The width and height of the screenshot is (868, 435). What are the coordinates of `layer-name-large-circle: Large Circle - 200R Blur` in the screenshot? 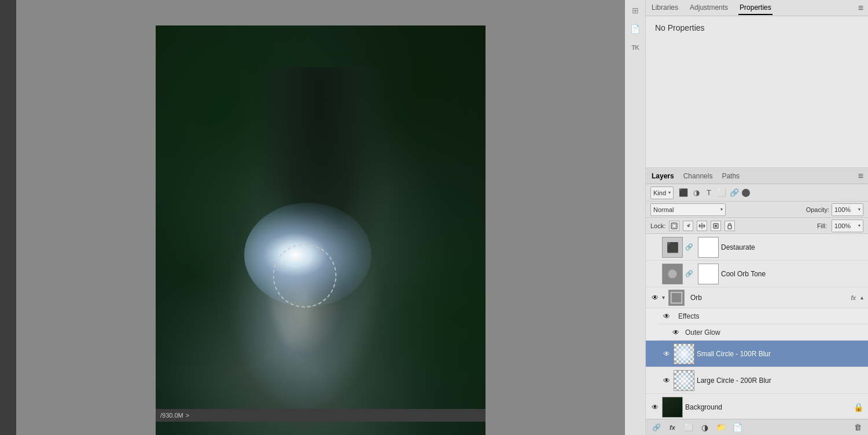 It's located at (780, 381).